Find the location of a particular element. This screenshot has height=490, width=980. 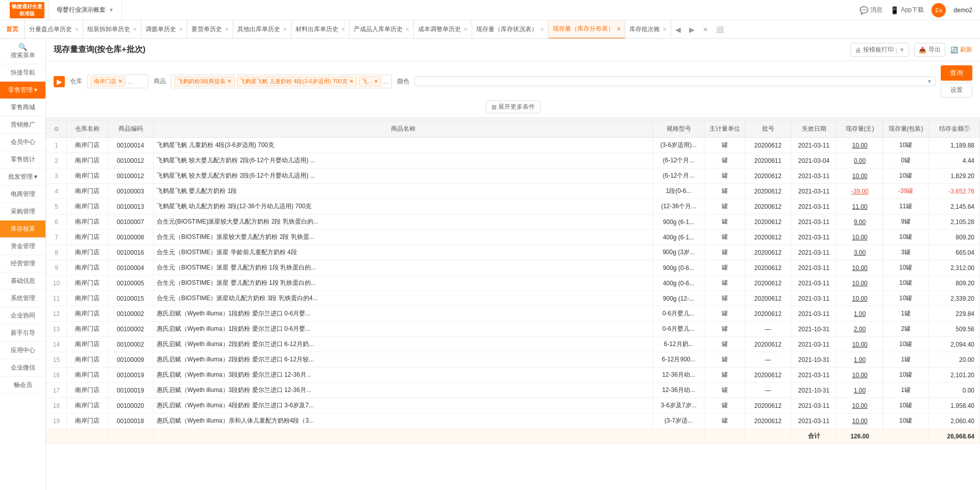

sidebar-item-shop: 零售商城 is located at coordinates (22, 108).